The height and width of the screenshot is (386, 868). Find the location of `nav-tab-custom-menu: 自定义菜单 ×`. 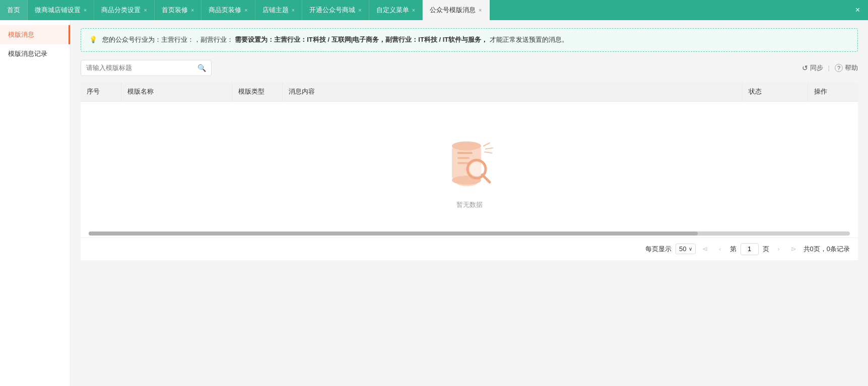

nav-tab-custom-menu: 自定义菜单 × is located at coordinates (396, 10).